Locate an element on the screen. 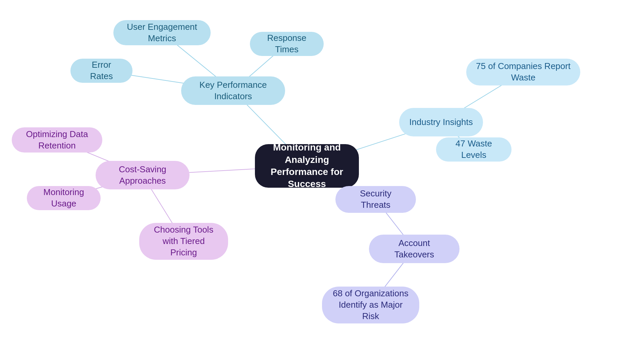 The image size is (644, 363). major-risk-node: 68 of Organizations Identify as Major Ri… is located at coordinates (371, 305).